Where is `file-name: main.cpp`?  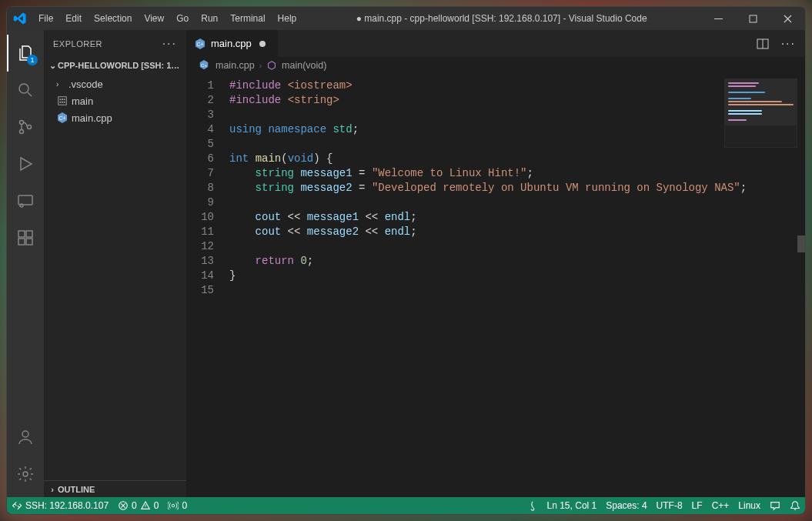 file-name: main.cpp is located at coordinates (92, 119).